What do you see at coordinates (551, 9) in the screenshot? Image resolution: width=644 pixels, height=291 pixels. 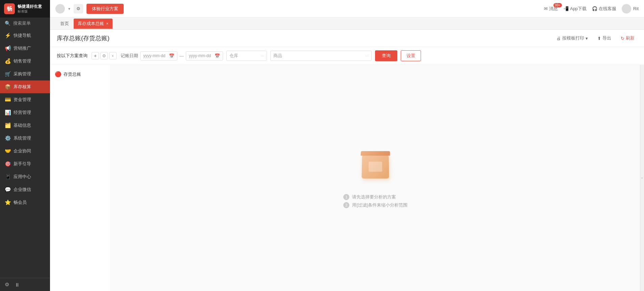 I see `message-btn: ✉ 消息 99+` at bounding box center [551, 9].